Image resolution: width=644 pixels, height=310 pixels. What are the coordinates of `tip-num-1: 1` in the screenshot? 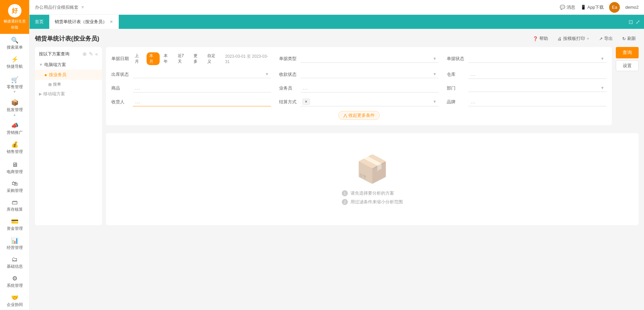 It's located at (345, 193).